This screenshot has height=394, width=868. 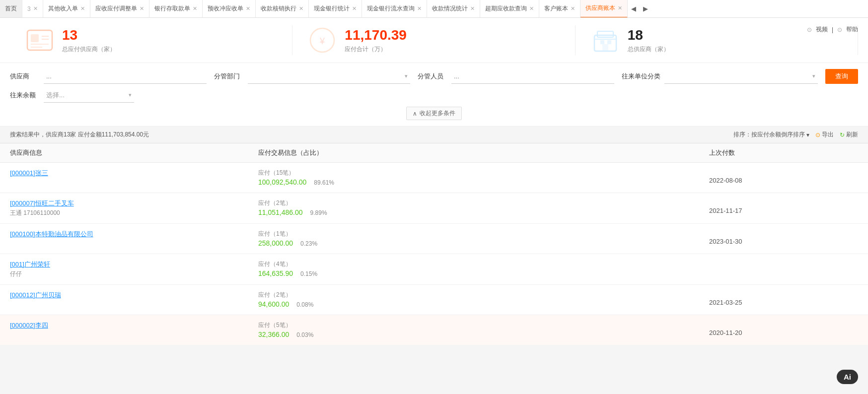 What do you see at coordinates (649, 50) in the screenshot?
I see `stat-label-total-suppliers: 总供应商（家）` at bounding box center [649, 50].